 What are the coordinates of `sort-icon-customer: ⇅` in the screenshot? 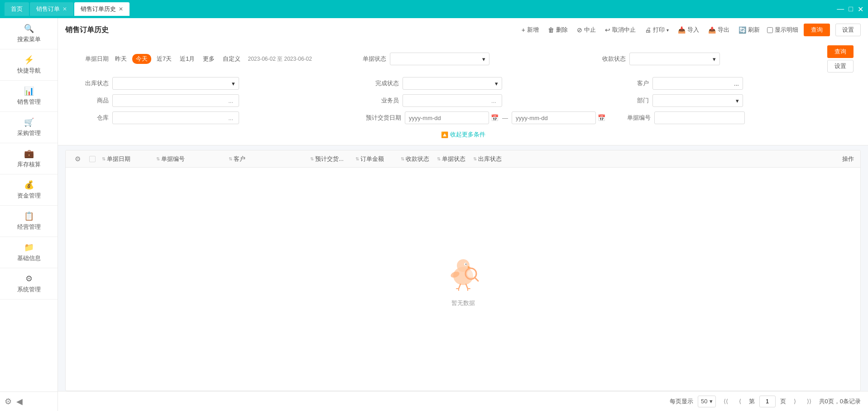 It's located at (230, 159).